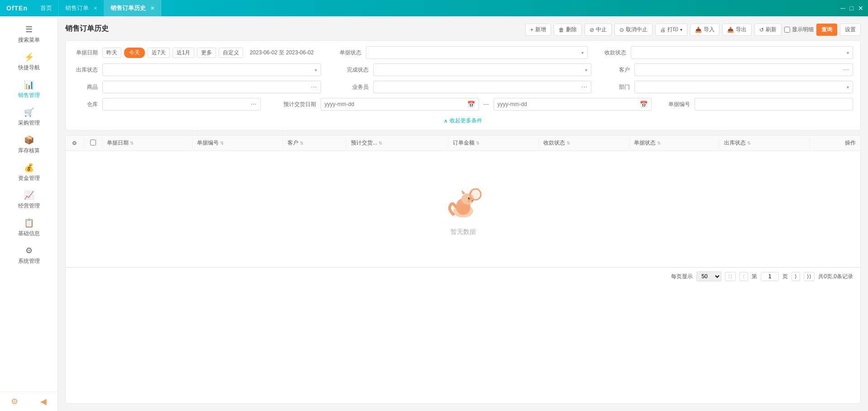  I want to click on warehouse-field, so click(176, 104).